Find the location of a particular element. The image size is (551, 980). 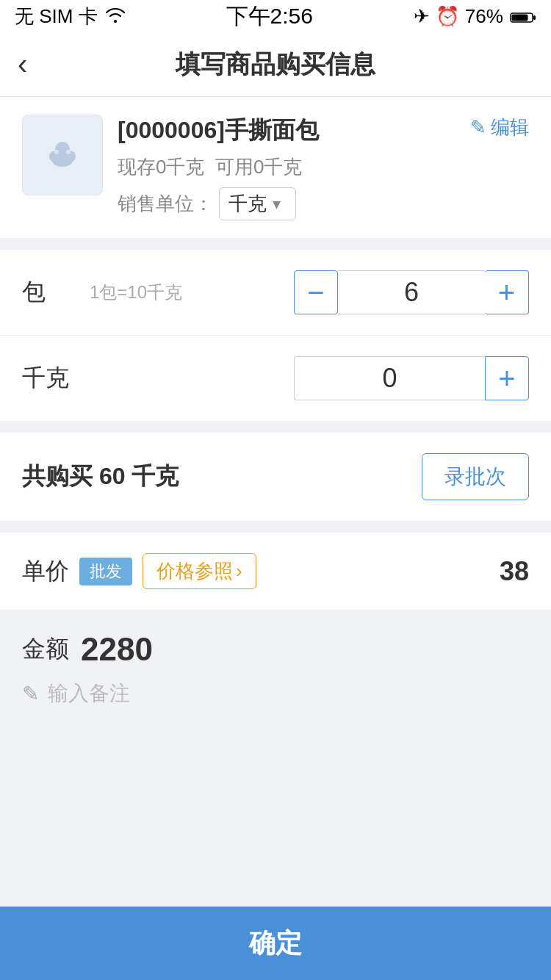

status-bar: 无 SIM 卡 下午2:56 ✈ ⏰ 76% is located at coordinates (276, 16).